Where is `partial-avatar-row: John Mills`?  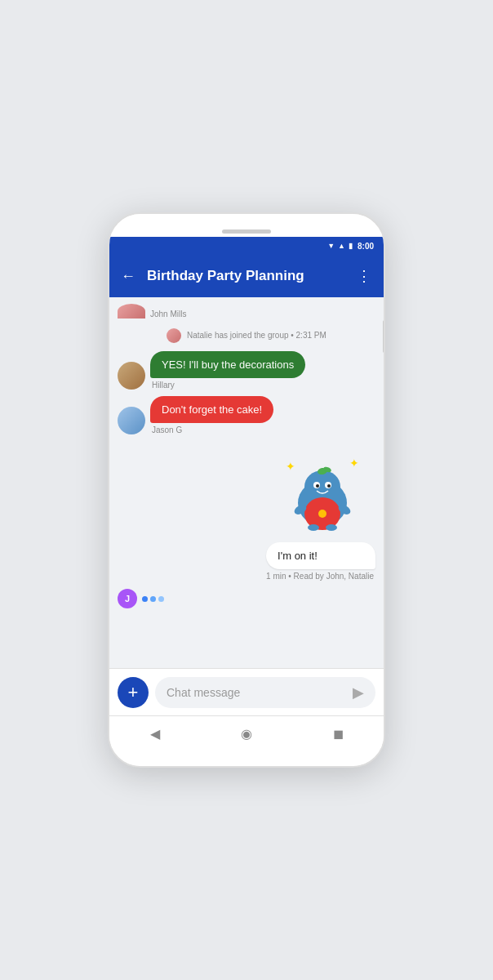 partial-avatar-row: John Mills is located at coordinates (246, 312).